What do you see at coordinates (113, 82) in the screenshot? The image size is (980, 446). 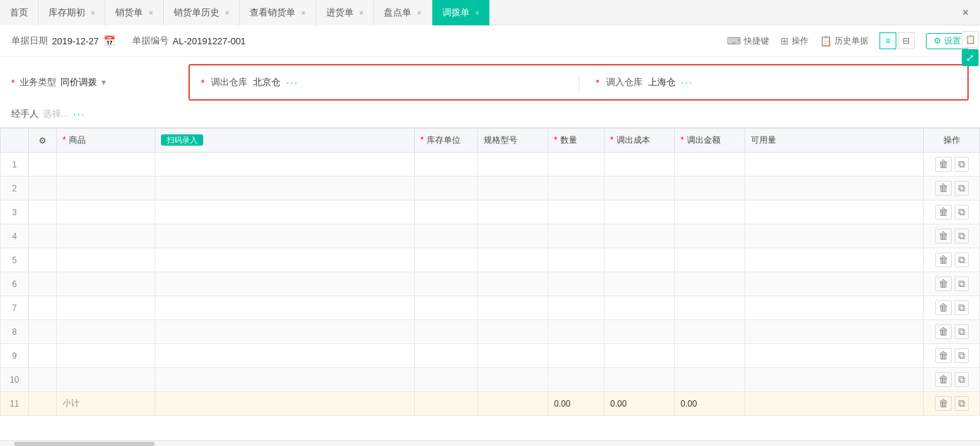 I see `business-type-select: 同价调拨 ▼` at bounding box center [113, 82].